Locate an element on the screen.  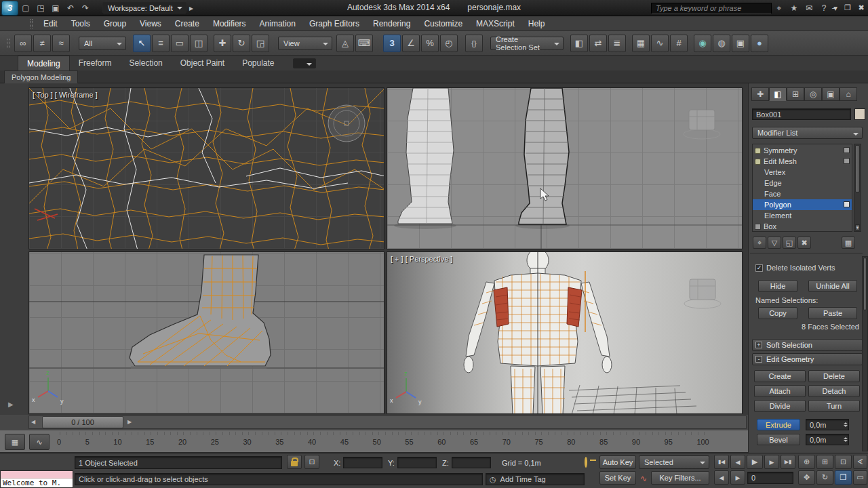
open-file-icon: ◳ is located at coordinates (41, 8).